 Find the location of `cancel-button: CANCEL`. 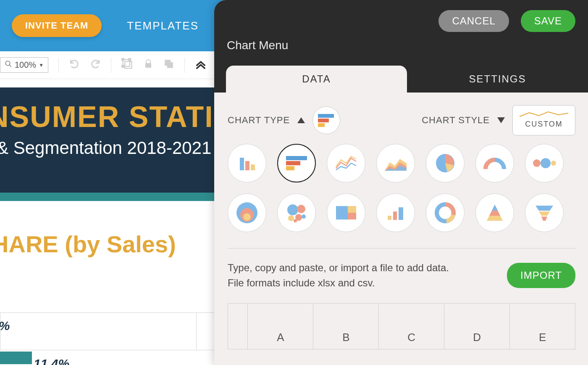

cancel-button: CANCEL is located at coordinates (474, 21).